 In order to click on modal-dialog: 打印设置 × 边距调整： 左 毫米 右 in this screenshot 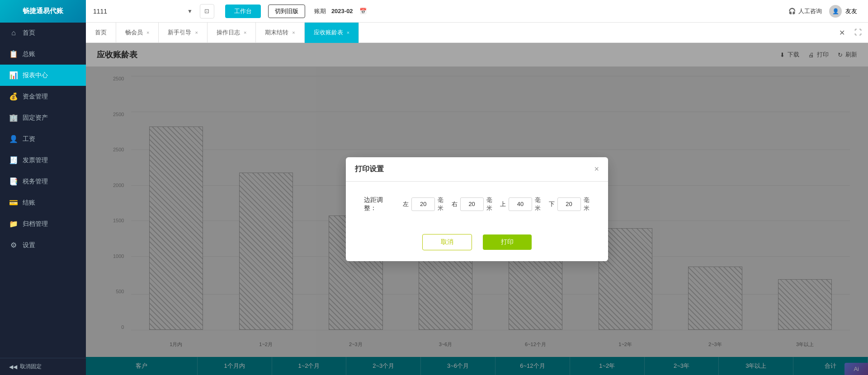, I will do `click(477, 209)`.